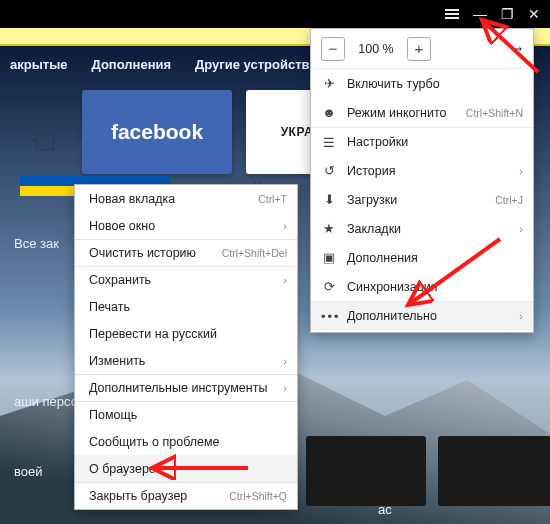 The image size is (550, 524). What do you see at coordinates (329, 316) in the screenshot?
I see `more-icon: •••` at bounding box center [329, 316].